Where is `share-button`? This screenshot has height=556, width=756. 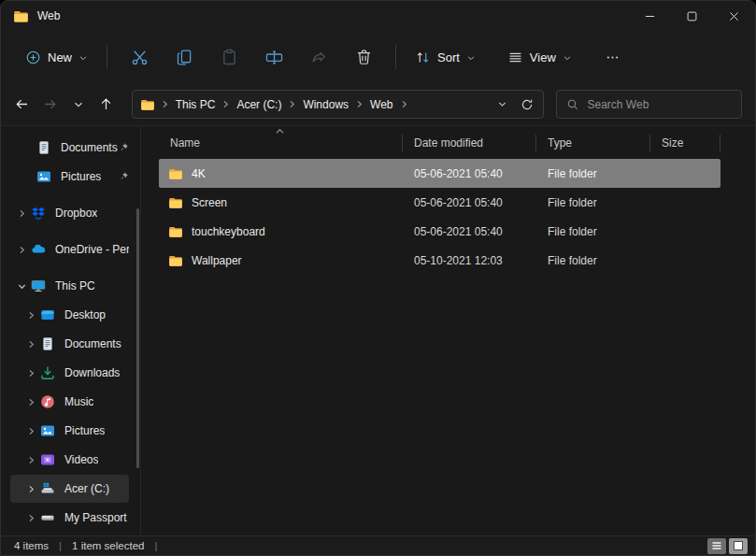
share-button is located at coordinates (319, 57).